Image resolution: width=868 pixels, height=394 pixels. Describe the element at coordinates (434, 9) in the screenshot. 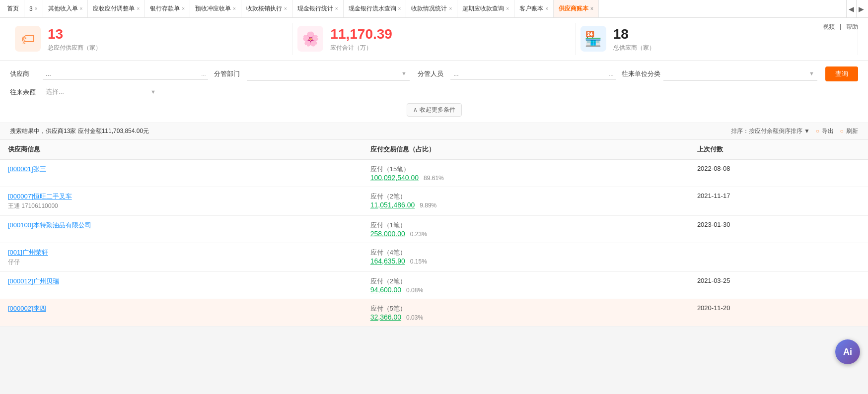

I see `top-nav: 首页3×其他收入单×应收应付调整单×银行存款单×预收冲应收单×收款核销执行×现金…` at that location.